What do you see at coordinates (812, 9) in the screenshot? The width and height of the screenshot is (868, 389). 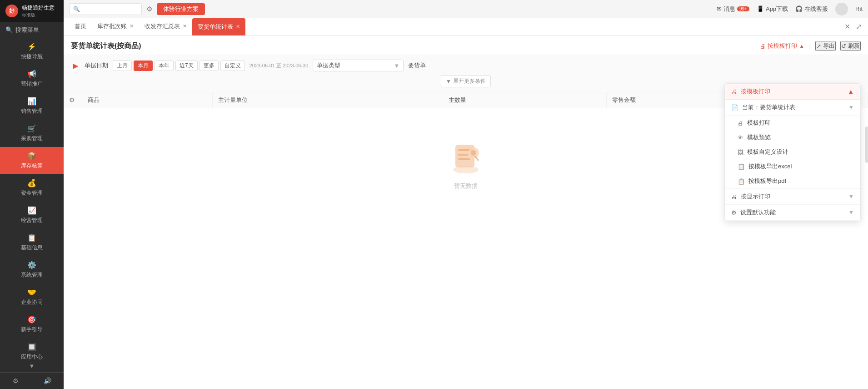 I see `online-service-button: 🎧 在线客服` at bounding box center [812, 9].